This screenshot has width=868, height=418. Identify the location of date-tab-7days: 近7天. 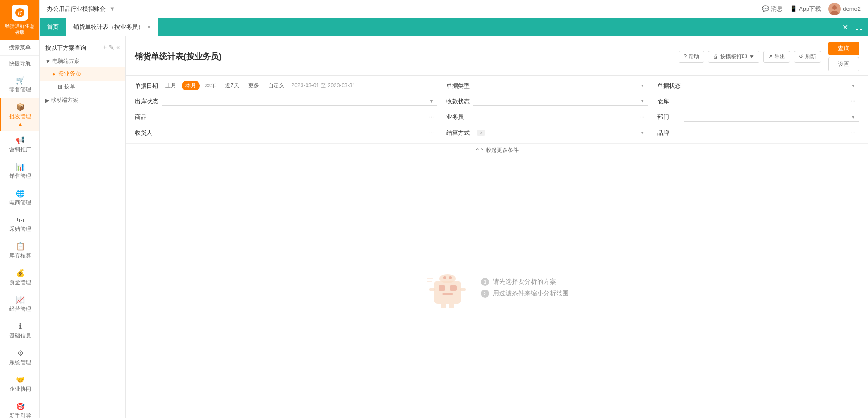
(232, 86).